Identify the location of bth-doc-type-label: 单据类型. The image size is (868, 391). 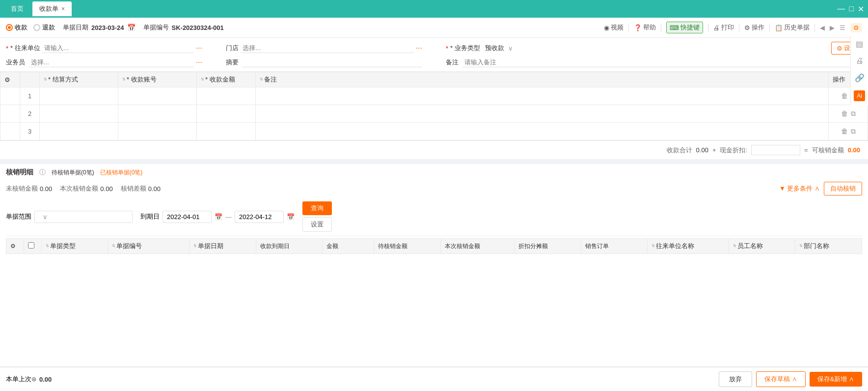
(63, 246).